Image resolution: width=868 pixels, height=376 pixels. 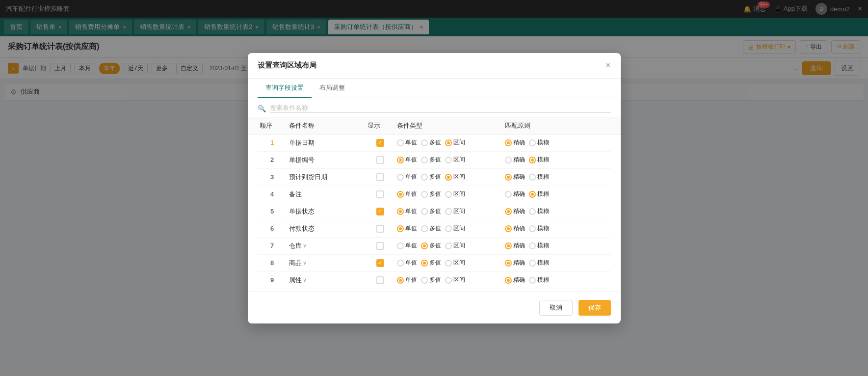 What do you see at coordinates (287, 66) in the screenshot?
I see `modal-title: 设置查询区域布局` at bounding box center [287, 66].